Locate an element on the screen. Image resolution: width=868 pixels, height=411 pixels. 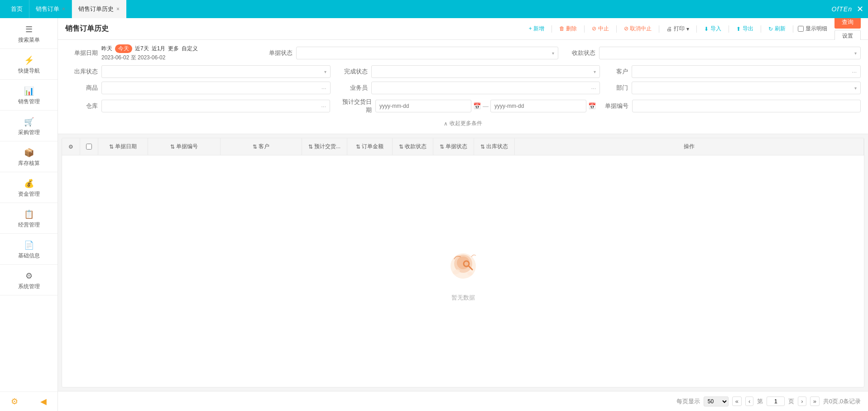
delivery-date-end is located at coordinates (538, 106).